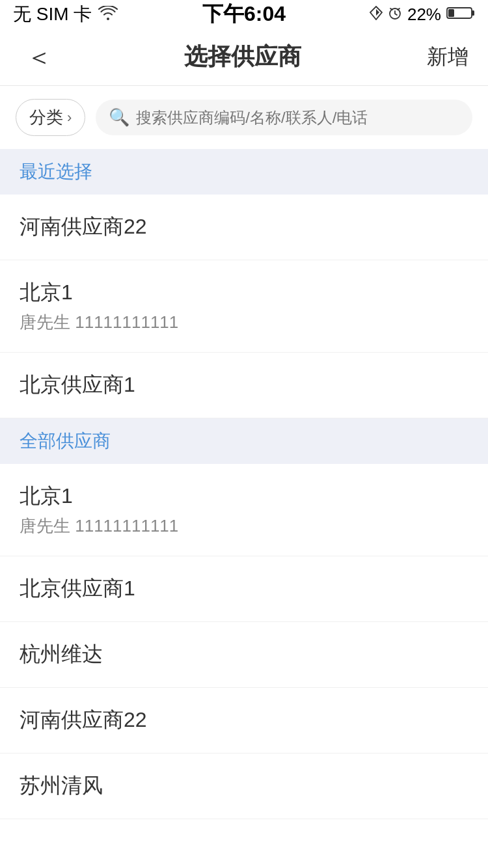 This screenshot has height=868, width=488. I want to click on category-label: 分类, so click(46, 117).